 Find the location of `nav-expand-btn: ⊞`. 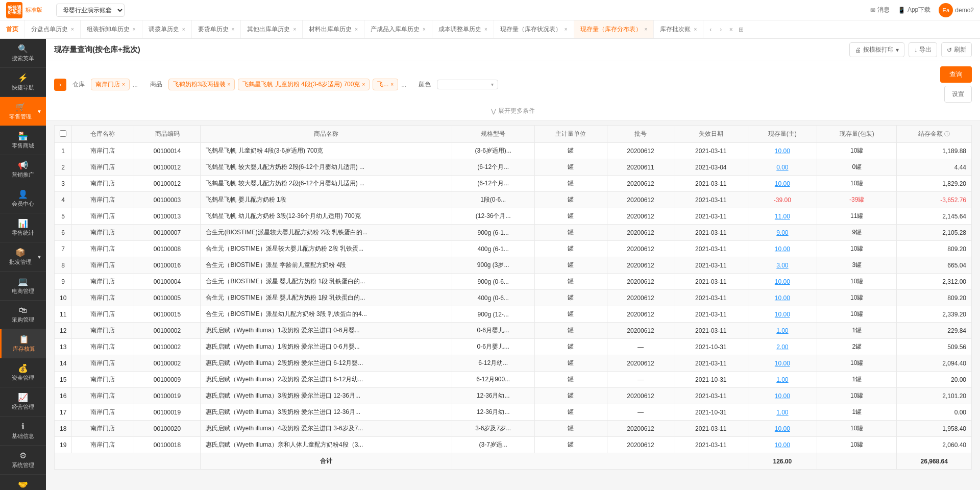

nav-expand-btn: ⊞ is located at coordinates (741, 30).